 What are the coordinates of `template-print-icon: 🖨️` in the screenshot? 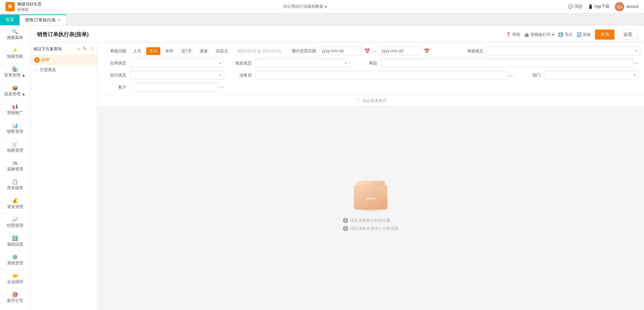 It's located at (527, 35).